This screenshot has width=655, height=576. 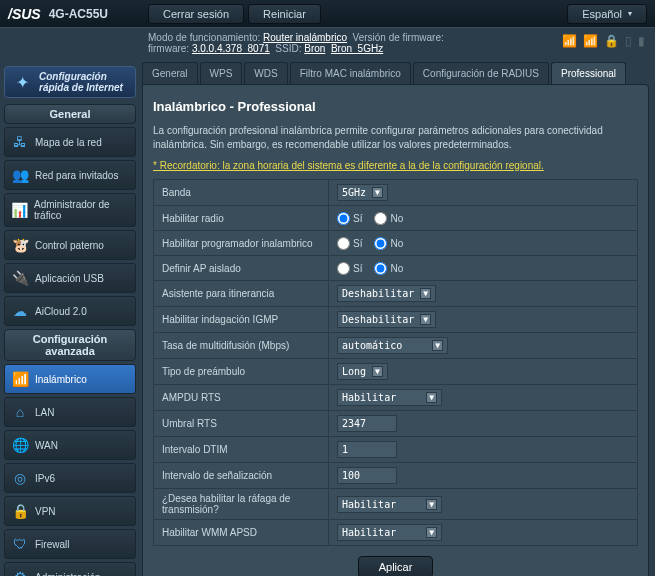 What do you see at coordinates (20, 175) in the screenshot?
I see `nav-icon: 👥` at bounding box center [20, 175].